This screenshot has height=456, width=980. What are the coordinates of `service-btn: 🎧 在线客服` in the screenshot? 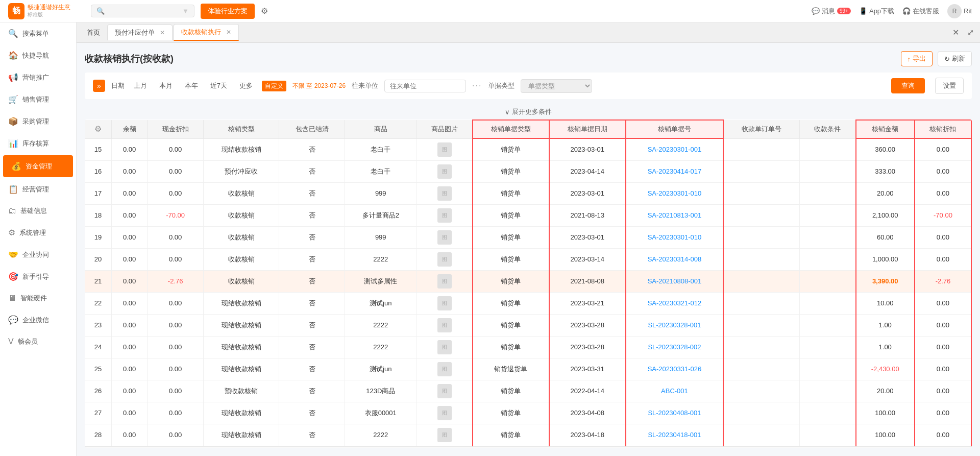 It's located at (921, 11).